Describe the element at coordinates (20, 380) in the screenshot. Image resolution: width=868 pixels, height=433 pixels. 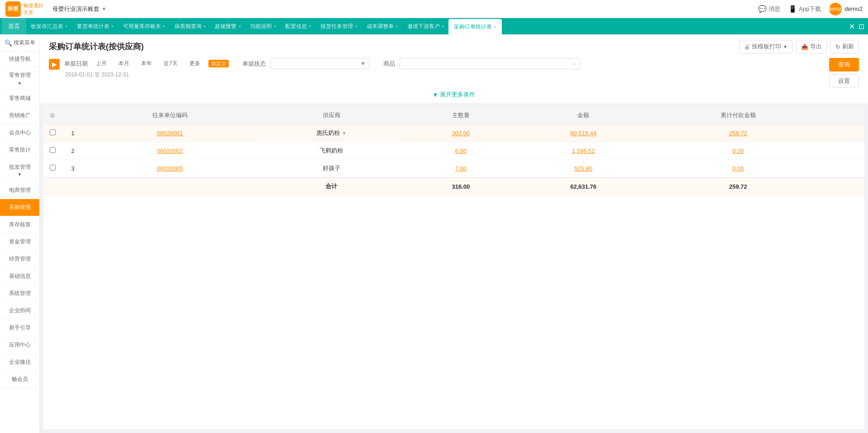
I see `sidebar-item-member2: 畅会员` at that location.